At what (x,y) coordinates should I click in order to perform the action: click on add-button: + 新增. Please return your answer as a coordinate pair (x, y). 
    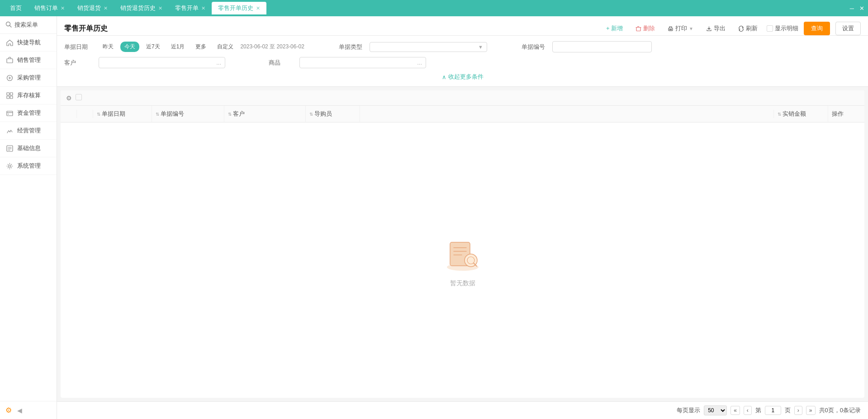
    Looking at the image, I should click on (614, 28).